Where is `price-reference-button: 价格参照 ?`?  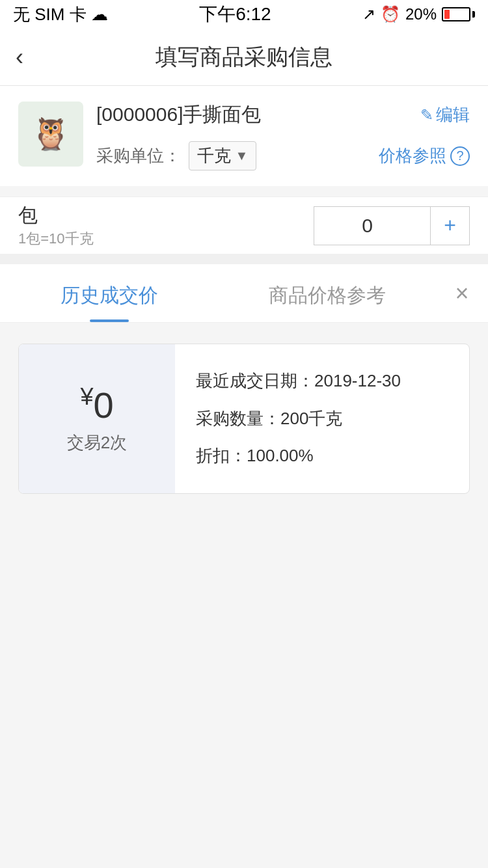
price-reference-button: 价格参照 ? is located at coordinates (424, 156).